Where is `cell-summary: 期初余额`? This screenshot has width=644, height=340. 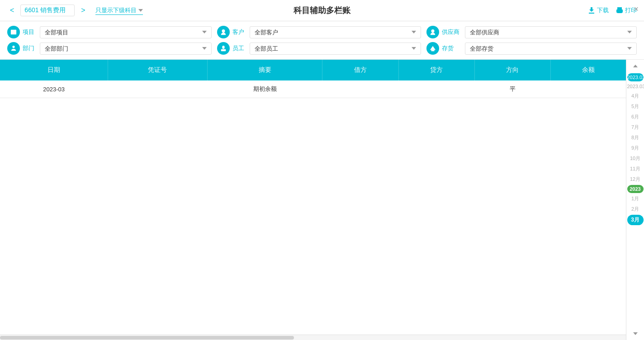
cell-summary: 期初余额 is located at coordinates (265, 90).